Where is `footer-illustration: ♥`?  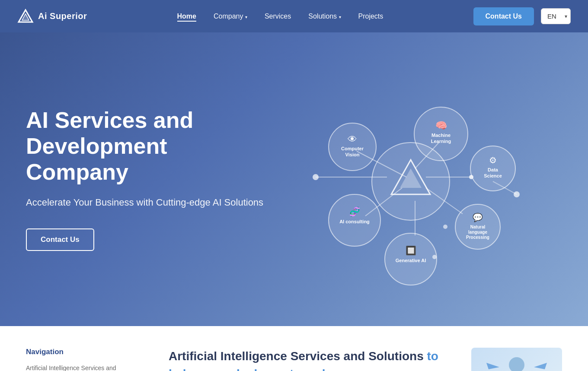
footer-illustration: ♥ is located at coordinates (517, 360).